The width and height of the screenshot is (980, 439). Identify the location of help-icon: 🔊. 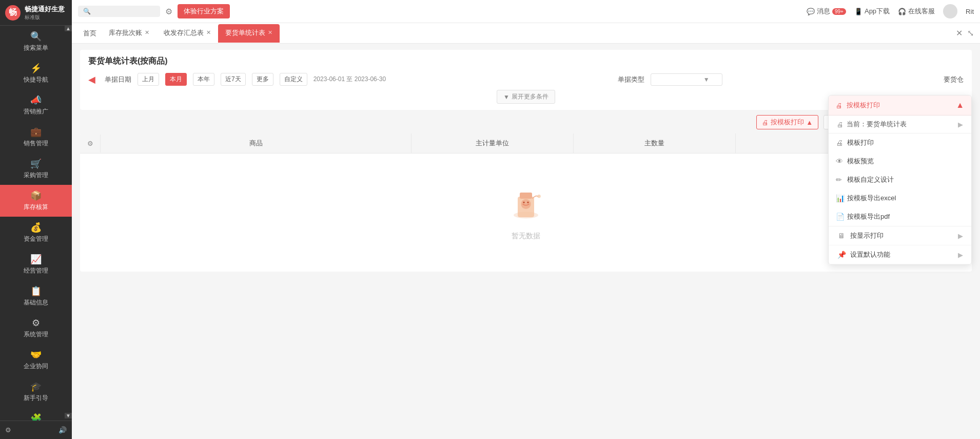
(63, 430).